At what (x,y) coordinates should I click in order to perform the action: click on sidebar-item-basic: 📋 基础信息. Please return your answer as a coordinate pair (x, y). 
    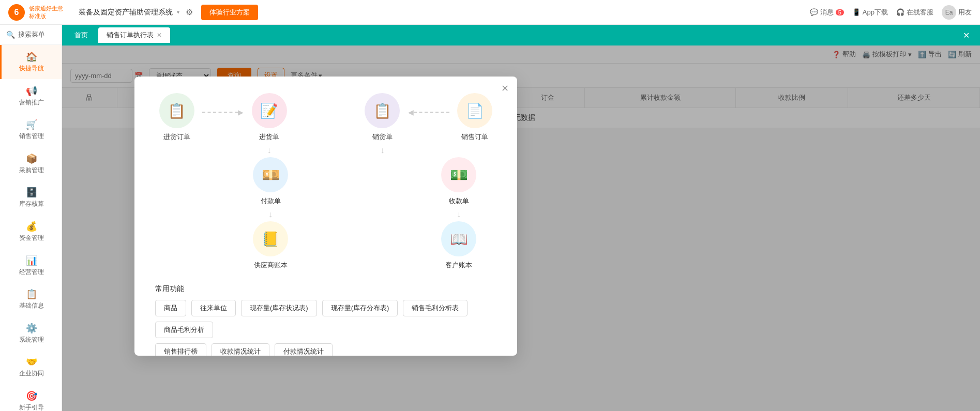
    Looking at the image, I should click on (31, 299).